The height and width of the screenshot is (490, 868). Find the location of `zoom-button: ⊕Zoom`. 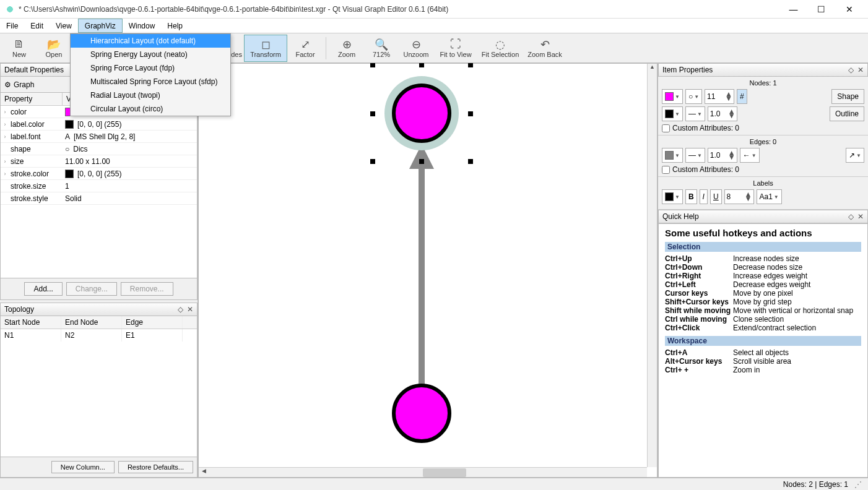

zoom-button: ⊕Zoom is located at coordinates (347, 48).